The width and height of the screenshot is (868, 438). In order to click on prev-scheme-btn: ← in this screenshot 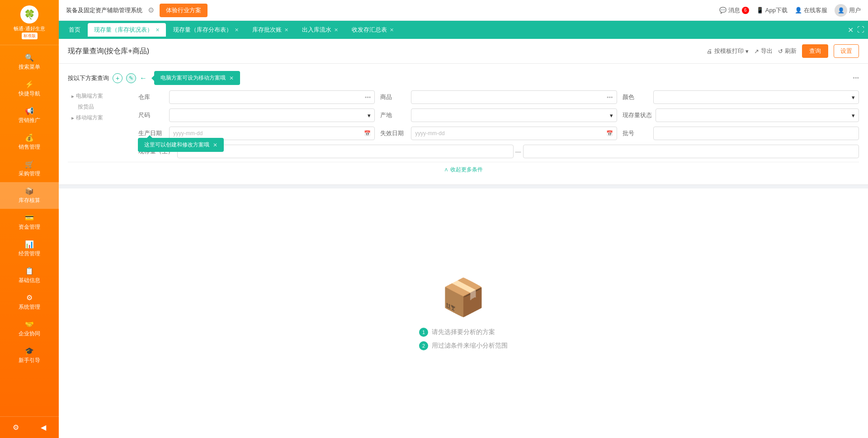, I will do `click(143, 78)`.